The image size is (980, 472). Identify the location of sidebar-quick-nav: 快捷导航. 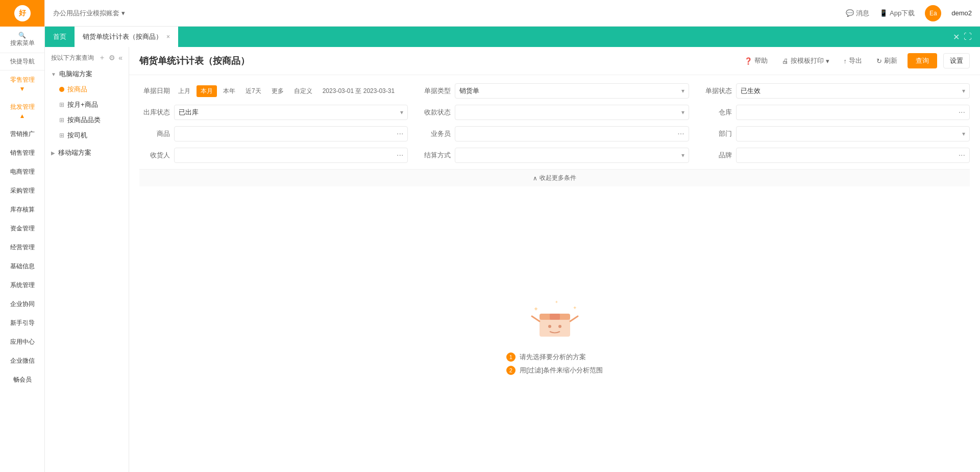
(22, 62).